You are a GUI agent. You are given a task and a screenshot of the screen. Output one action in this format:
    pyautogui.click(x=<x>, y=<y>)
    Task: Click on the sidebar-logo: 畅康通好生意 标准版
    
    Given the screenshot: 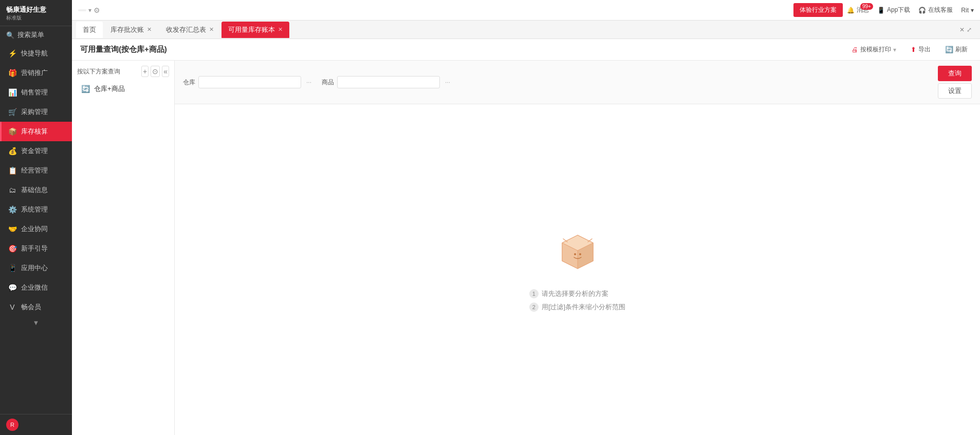 What is the action you would take?
    pyautogui.click(x=36, y=13)
    